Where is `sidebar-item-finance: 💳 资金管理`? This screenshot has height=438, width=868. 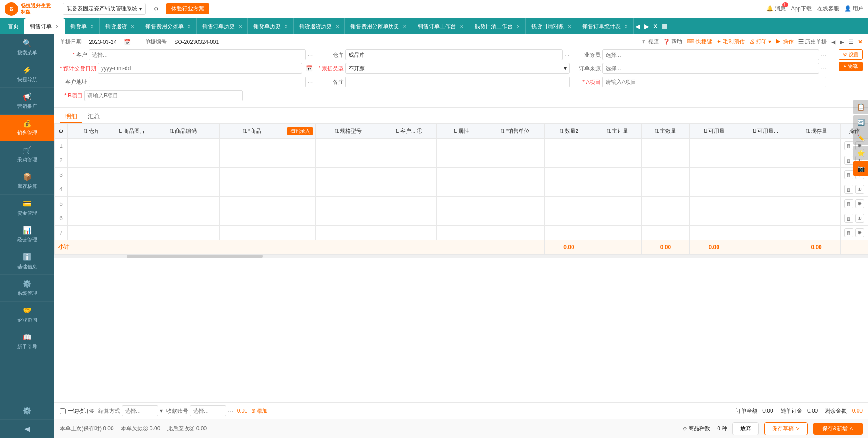 sidebar-item-finance: 💳 资金管理 is located at coordinates (27, 208).